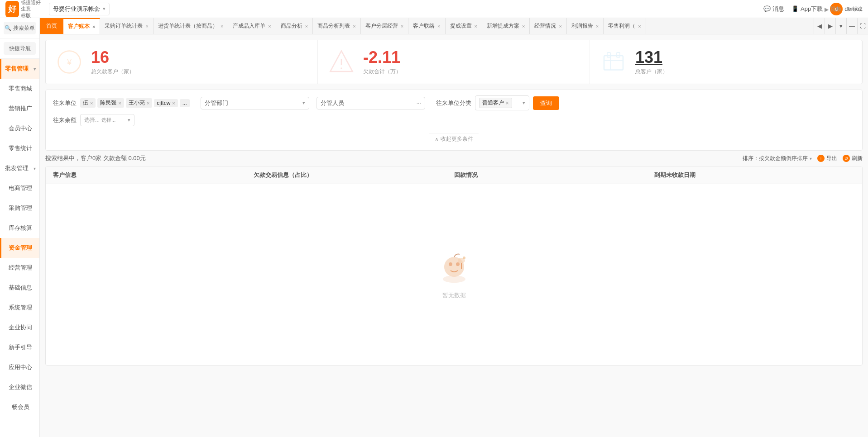  I want to click on refresh-button: ↺ 刷新, so click(853, 158).